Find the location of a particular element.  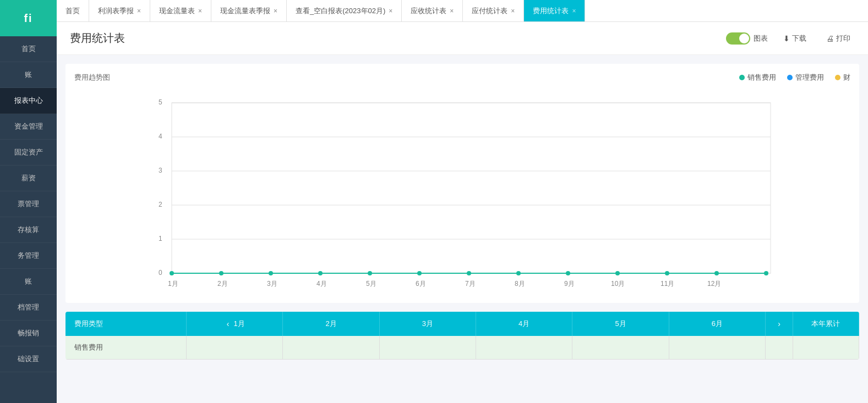

cell-m1 is located at coordinates (234, 347).